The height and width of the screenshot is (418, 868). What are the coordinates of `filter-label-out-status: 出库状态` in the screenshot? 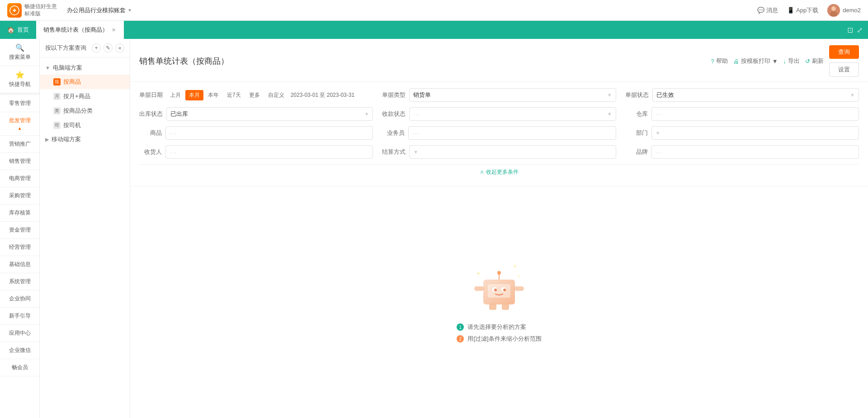 It's located at (151, 114).